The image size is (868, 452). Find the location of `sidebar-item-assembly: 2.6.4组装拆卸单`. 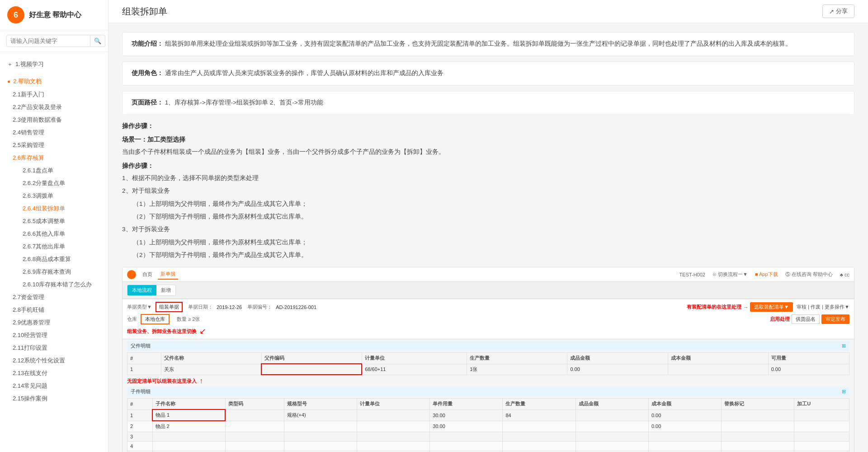

sidebar-item-assembly: 2.6.4组装拆卸单 is located at coordinates (63, 209).